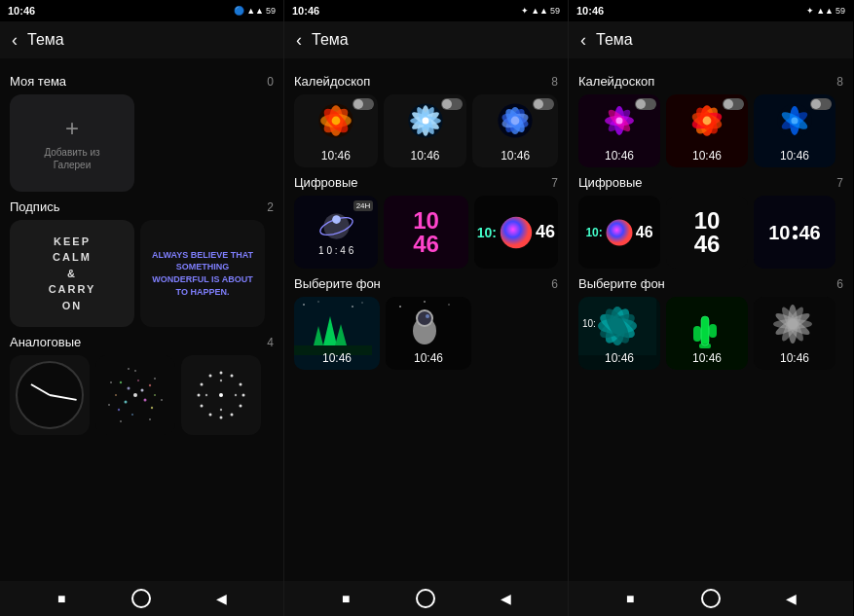 The width and height of the screenshot is (854, 616). I want to click on kaleido-card-p2-3: 10:46, so click(515, 130).